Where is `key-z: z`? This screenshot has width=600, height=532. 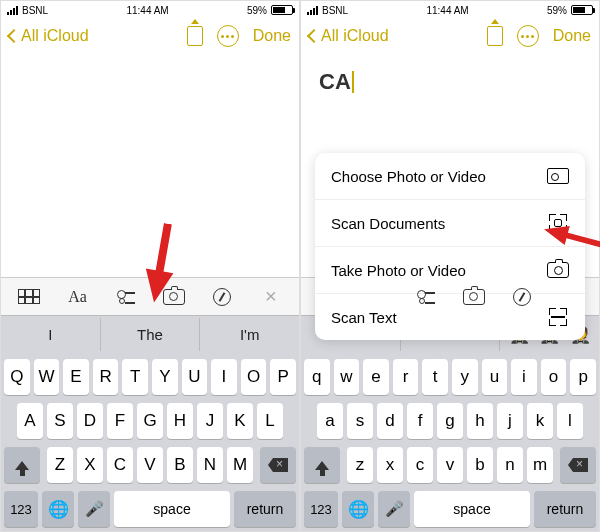
key-z: z is located at coordinates (360, 465).